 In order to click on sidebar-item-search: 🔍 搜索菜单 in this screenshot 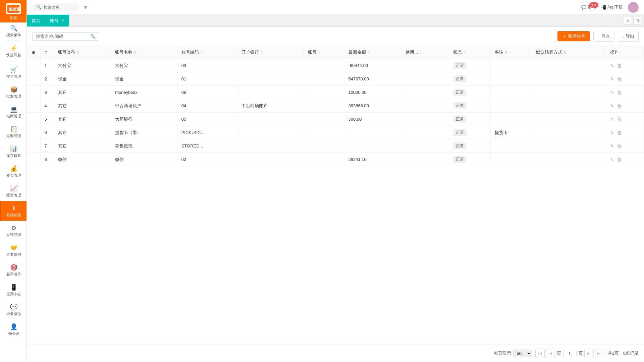, I will do `click(13, 31)`.